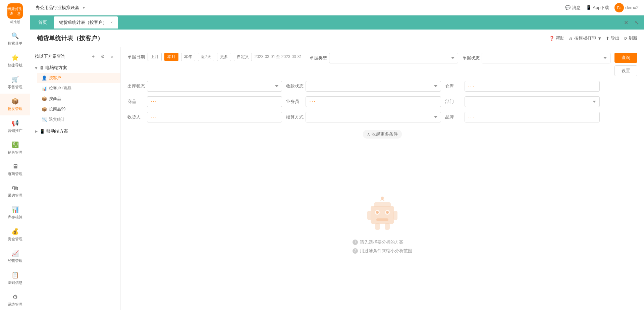 The height and width of the screenshot is (310, 644). I want to click on date-this-month-btn: 本月, so click(171, 57).